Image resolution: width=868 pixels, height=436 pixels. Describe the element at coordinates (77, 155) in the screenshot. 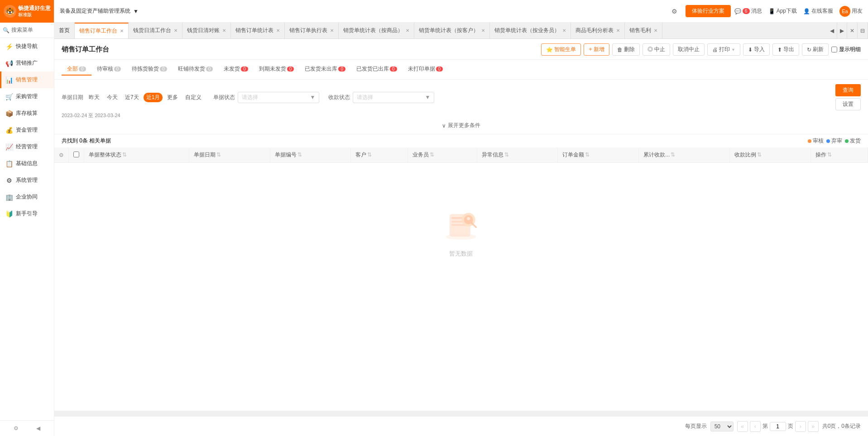

I see `select-all-header` at that location.